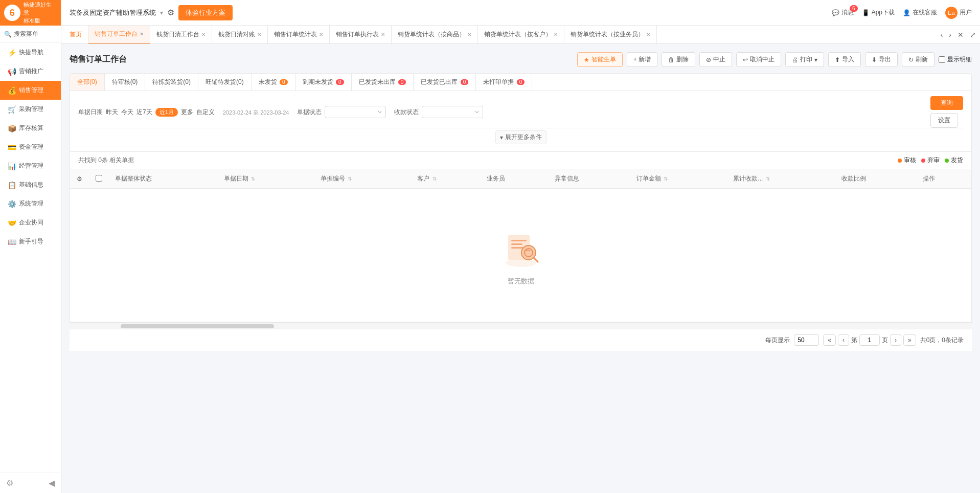 The image size is (980, 493). What do you see at coordinates (162, 13) in the screenshot?
I see `topbar-dropdown-icon: ▾` at bounding box center [162, 13].